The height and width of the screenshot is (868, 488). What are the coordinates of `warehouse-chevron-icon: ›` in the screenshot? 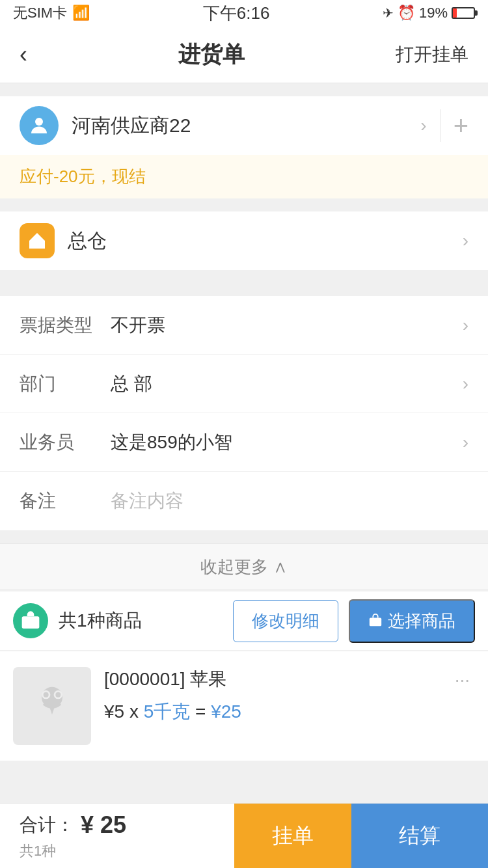 It's located at (466, 241).